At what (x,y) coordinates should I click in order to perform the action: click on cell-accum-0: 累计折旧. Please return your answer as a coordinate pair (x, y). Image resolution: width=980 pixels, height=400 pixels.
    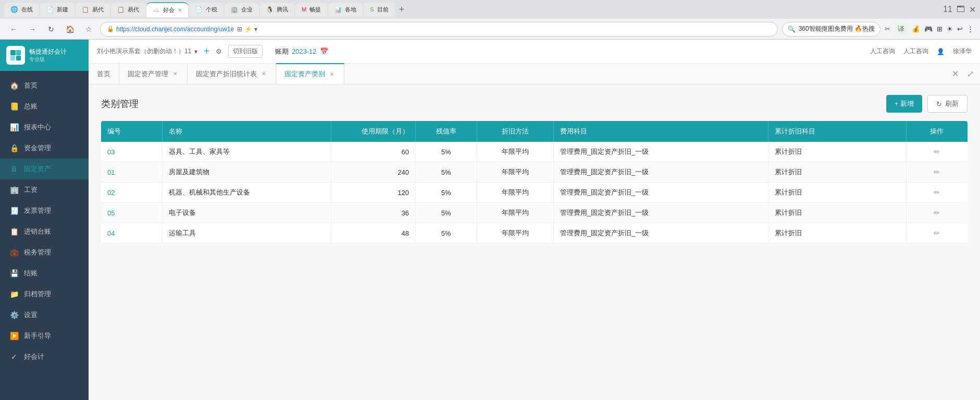
    Looking at the image, I should click on (837, 152).